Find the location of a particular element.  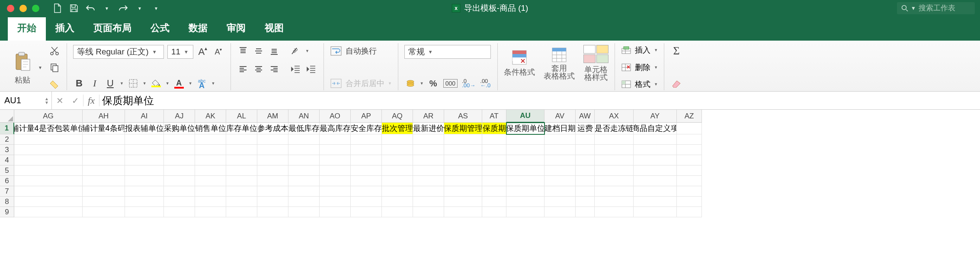

cell-AX5 is located at coordinates (614, 171).